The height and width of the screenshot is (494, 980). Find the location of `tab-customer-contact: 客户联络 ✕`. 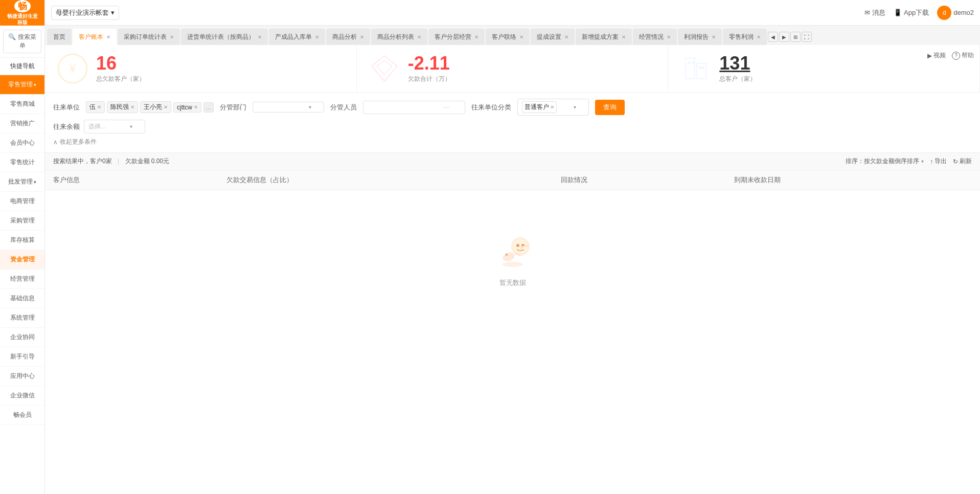

tab-customer-contact: 客户联络 ✕ is located at coordinates (508, 37).